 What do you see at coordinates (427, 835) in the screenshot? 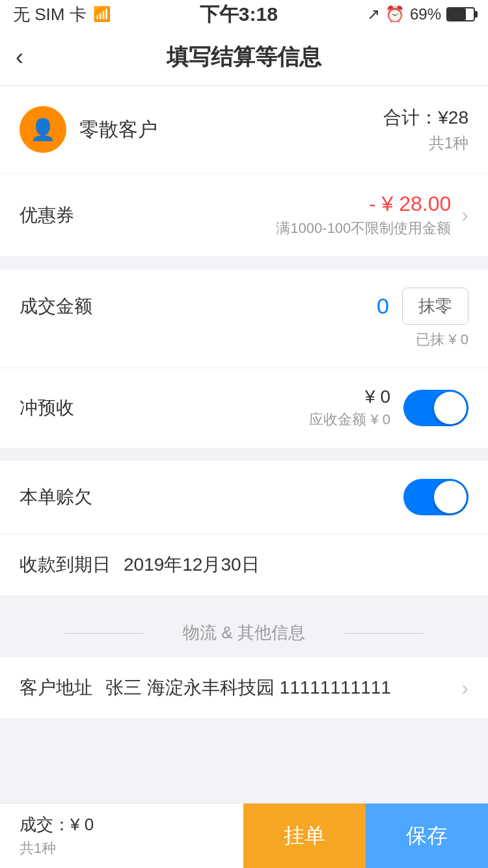
I see `save-button: 保存` at bounding box center [427, 835].